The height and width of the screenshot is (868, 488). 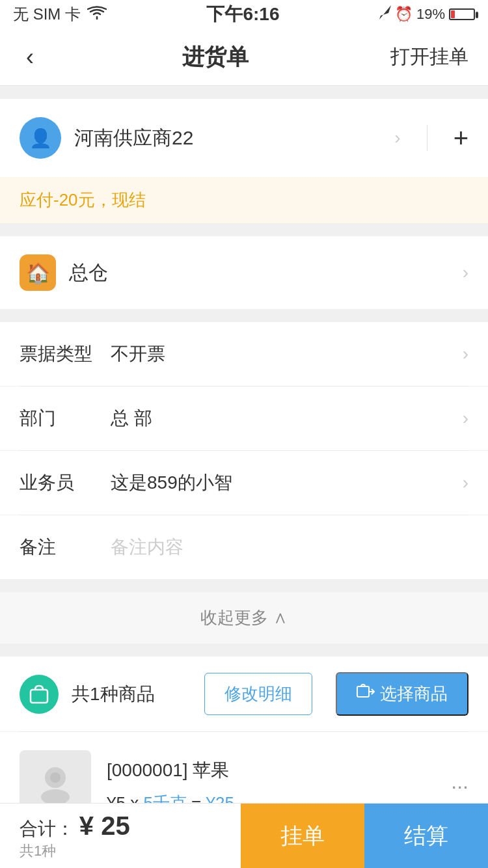 What do you see at coordinates (244, 14) in the screenshot?
I see `status-bar: 无 SIM 卡 下午6:16 ⏰ 19%` at bounding box center [244, 14].